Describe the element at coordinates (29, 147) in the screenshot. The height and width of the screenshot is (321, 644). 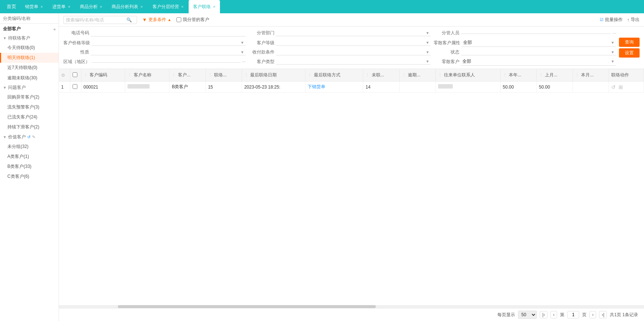
I see `sidebar-item-ungrouped: 未分组(32)` at that location.